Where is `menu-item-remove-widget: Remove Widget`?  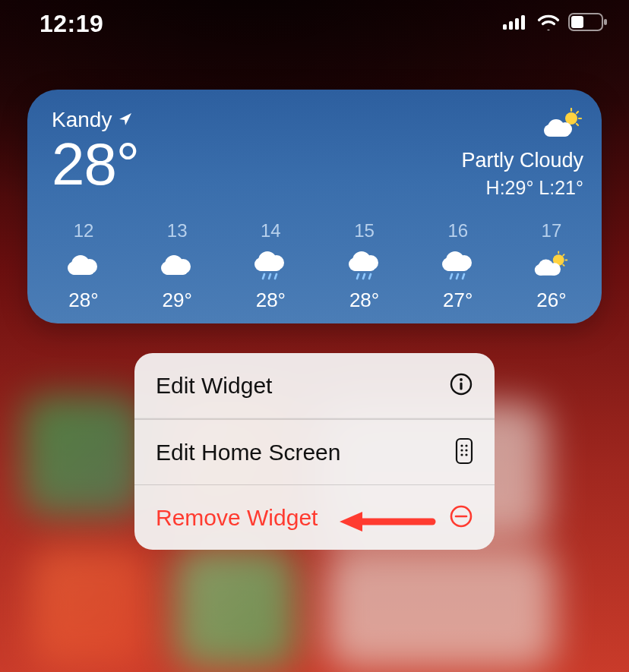
menu-item-remove-widget: Remove Widget is located at coordinates (314, 518).